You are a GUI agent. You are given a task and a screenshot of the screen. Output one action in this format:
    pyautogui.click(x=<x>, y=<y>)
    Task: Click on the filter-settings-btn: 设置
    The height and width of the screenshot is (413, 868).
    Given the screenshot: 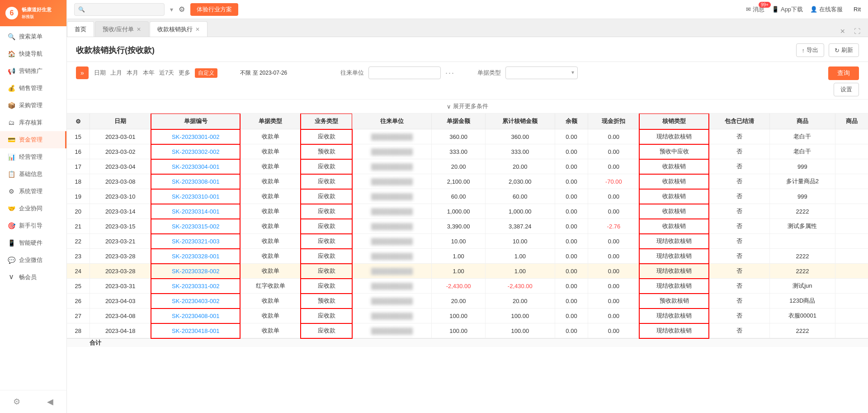 What is the action you would take?
    pyautogui.click(x=846, y=90)
    